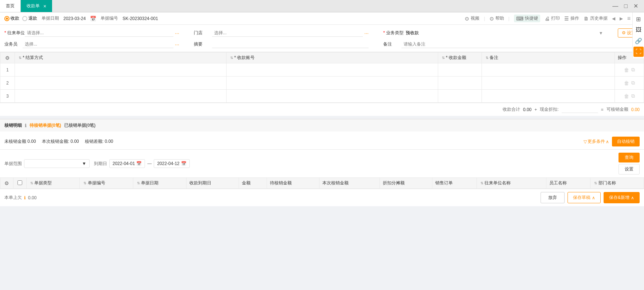  I want to click on video-action: ⊙ 视频, so click(472, 18).